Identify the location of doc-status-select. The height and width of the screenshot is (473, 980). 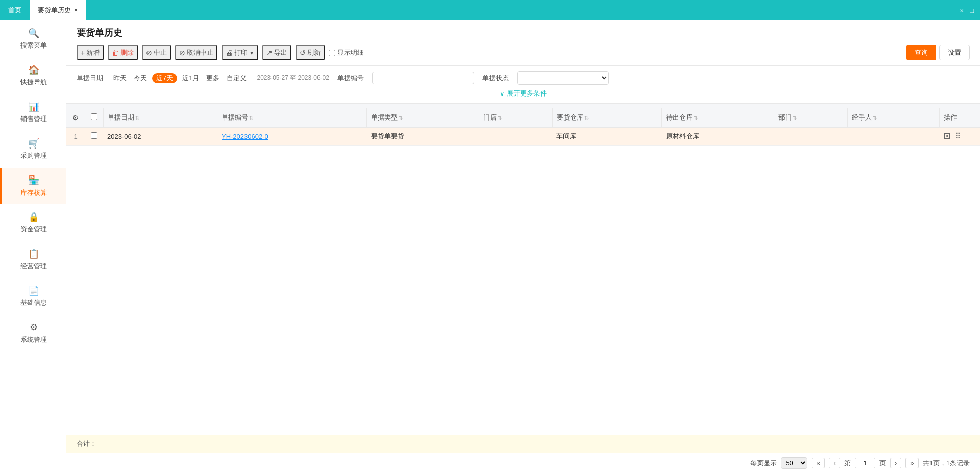
(563, 78).